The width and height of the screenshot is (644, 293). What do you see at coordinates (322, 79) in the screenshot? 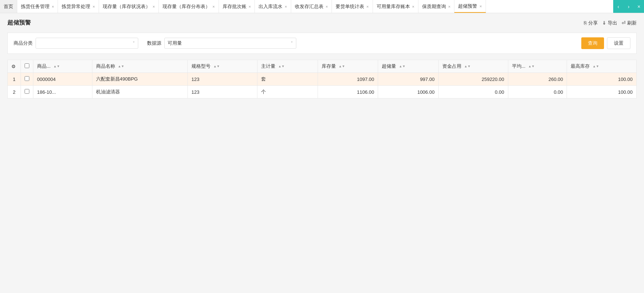
I see `table-row: 1 0000004 六配套新昌490BPG 123 套 1097.00 997.…` at bounding box center [322, 79].